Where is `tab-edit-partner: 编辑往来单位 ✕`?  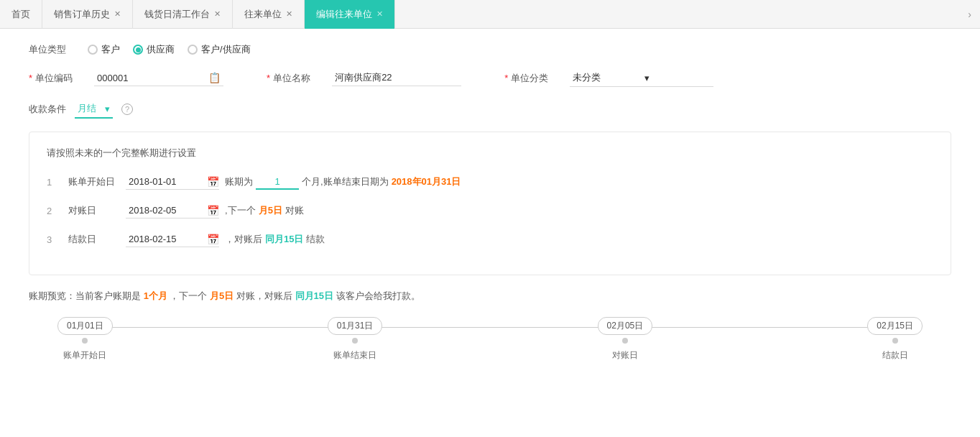
tab-edit-partner: 编辑往来单位 ✕ is located at coordinates (350, 14).